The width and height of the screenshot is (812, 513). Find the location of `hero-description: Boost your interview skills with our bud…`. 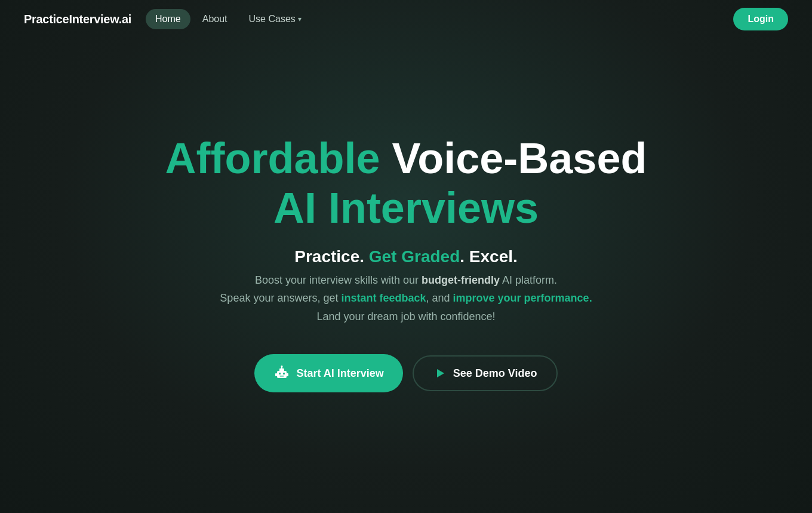

hero-description: Boost your interview skills with our bud… is located at coordinates (406, 299).